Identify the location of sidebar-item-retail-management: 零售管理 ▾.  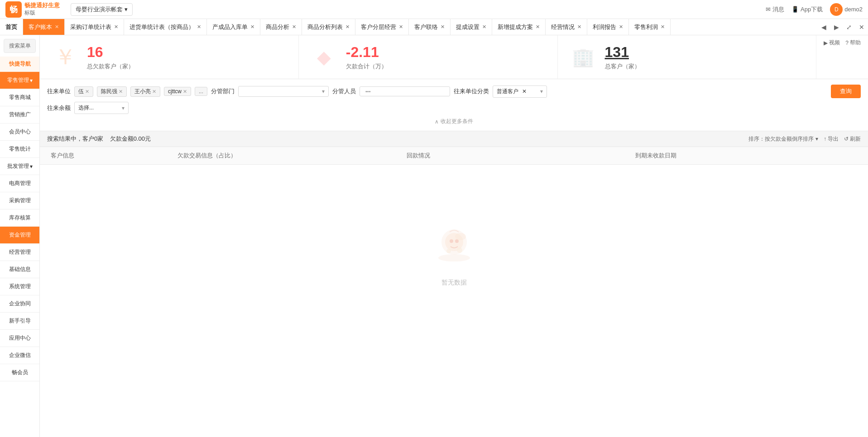
(20, 81).